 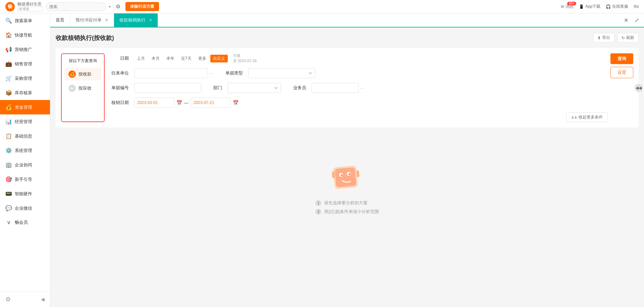 I want to click on inventory-icon: 📦, so click(x=9, y=93).